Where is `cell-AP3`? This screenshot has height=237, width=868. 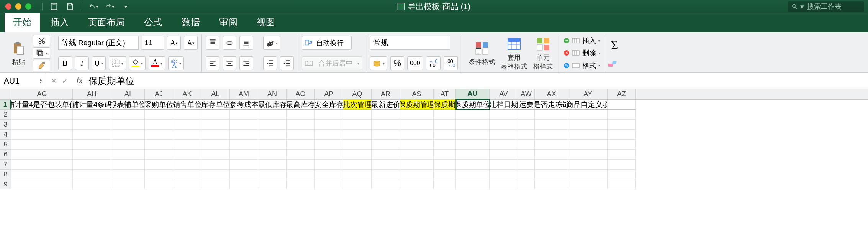 cell-AP3 is located at coordinates (329, 125).